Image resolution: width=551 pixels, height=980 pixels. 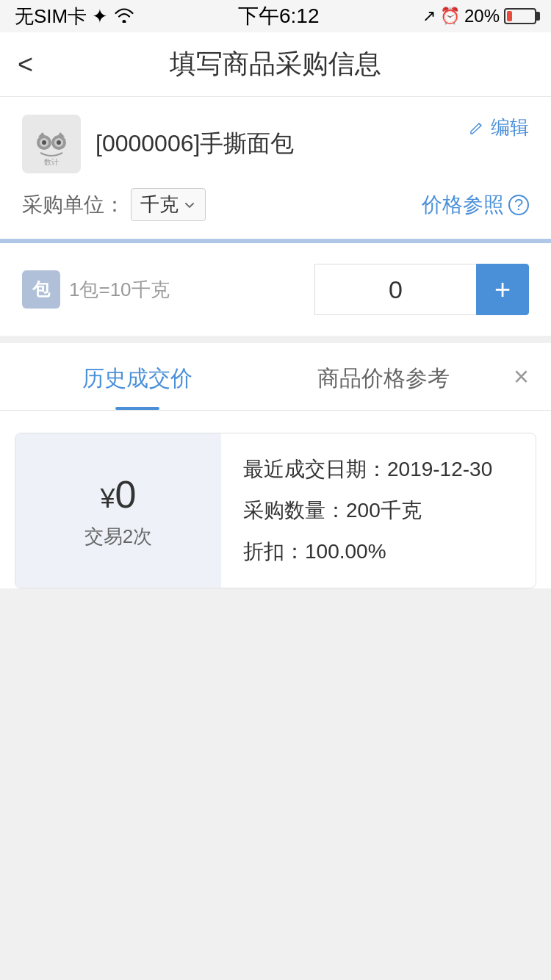 I want to click on qty-unit-desc: 1包=10千克, so click(x=119, y=289).